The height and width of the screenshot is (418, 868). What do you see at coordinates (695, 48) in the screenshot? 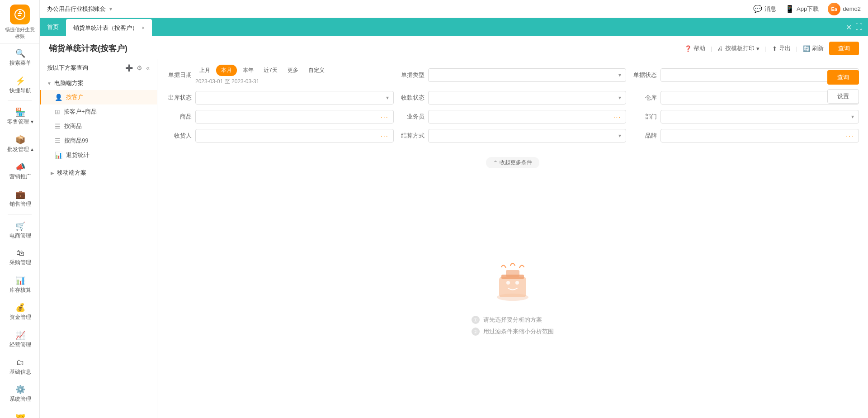
I see `help-btn: ❓ 帮助` at bounding box center [695, 48].